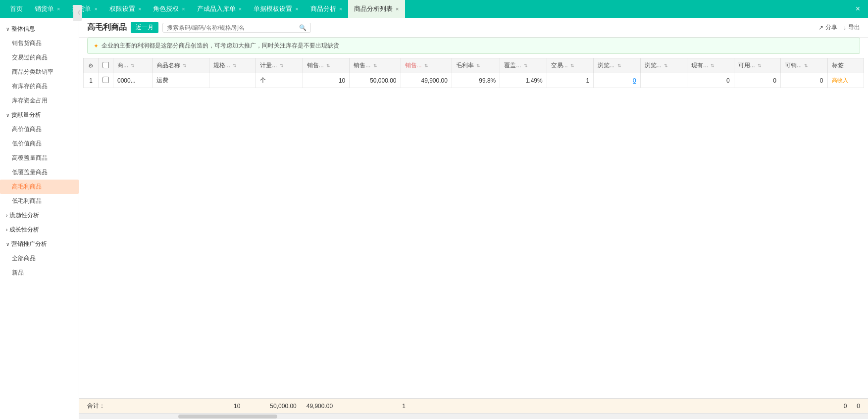 The image size is (868, 419). Describe the element at coordinates (40, 172) in the screenshot. I see `sidebar-item-low-coverage: 低覆盖量商品` at that location.